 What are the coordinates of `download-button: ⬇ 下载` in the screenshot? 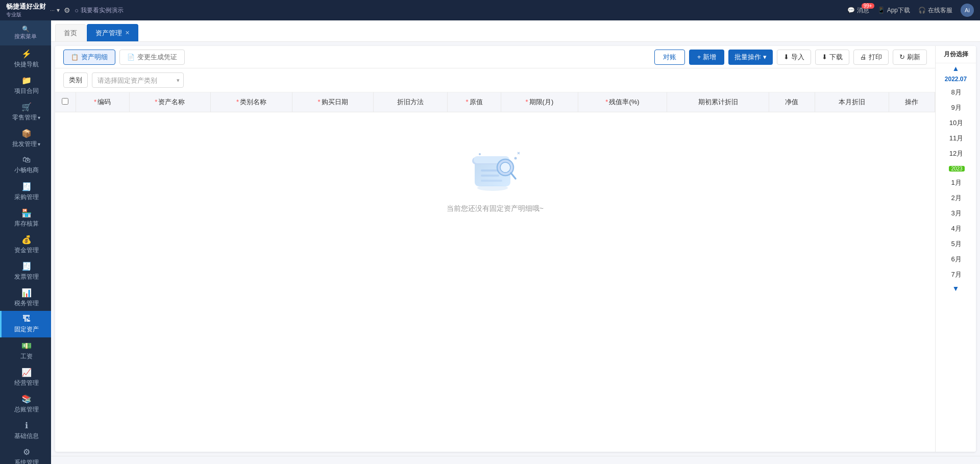 It's located at (832, 57).